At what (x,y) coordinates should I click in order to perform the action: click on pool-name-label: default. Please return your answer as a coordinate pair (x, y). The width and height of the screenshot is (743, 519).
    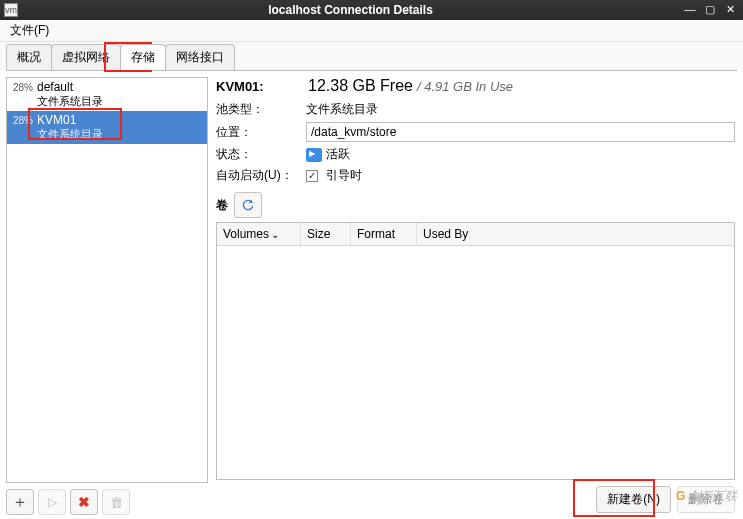
    Looking at the image, I should click on (70, 87).